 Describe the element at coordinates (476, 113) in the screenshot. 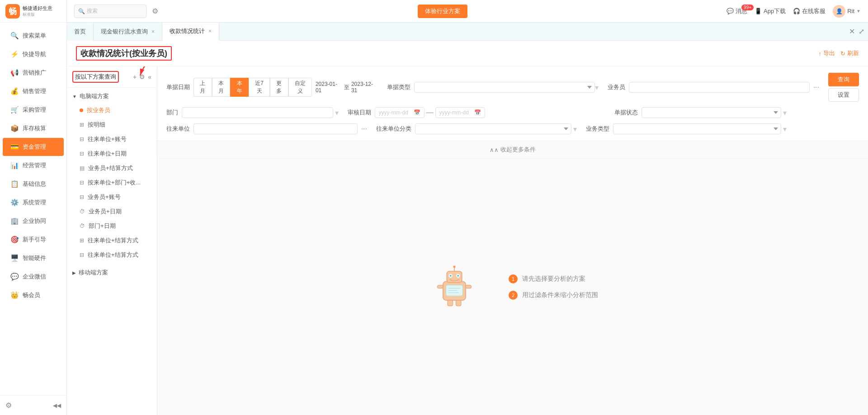

I see `filter-review-date: 审核日期 yyyy-mm-dd 📅 — yyyy-mm-dd 📅` at that location.